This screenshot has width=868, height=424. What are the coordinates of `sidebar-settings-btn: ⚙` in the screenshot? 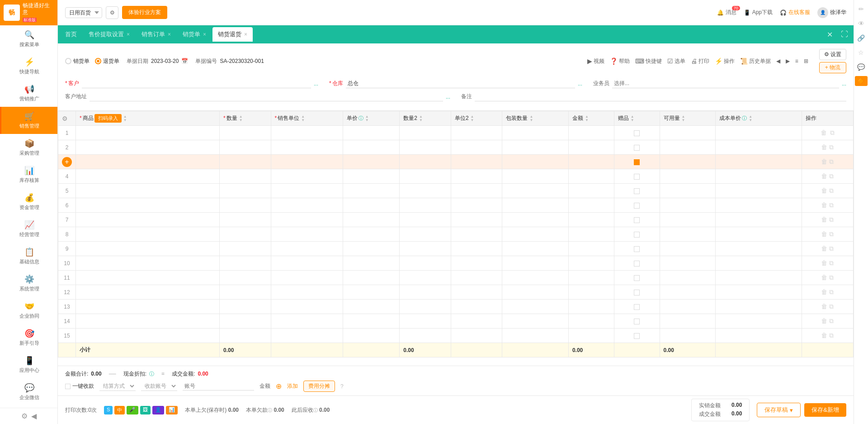 It's located at (24, 416).